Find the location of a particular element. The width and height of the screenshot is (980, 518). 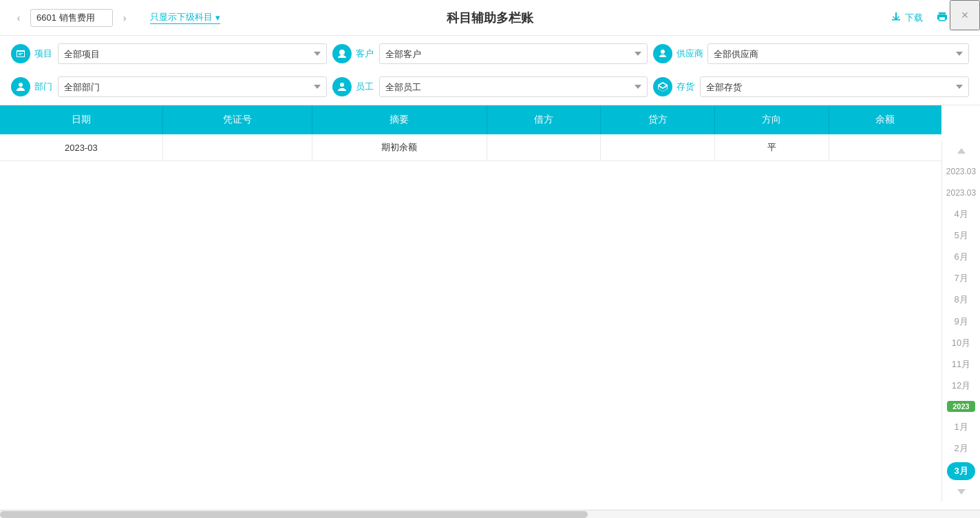

inventory-icon is located at coordinates (663, 87).